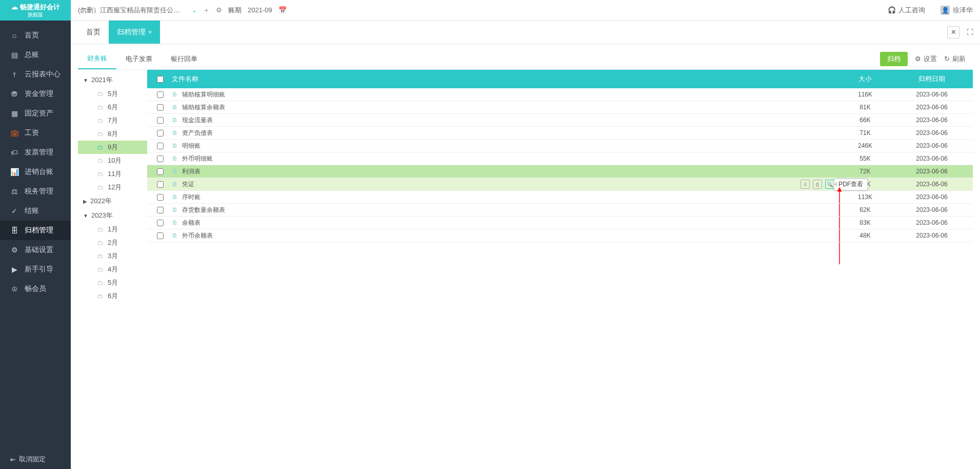  Describe the element at coordinates (113, 121) in the screenshot. I see `tree-month-7月: 🗀7月` at that location.